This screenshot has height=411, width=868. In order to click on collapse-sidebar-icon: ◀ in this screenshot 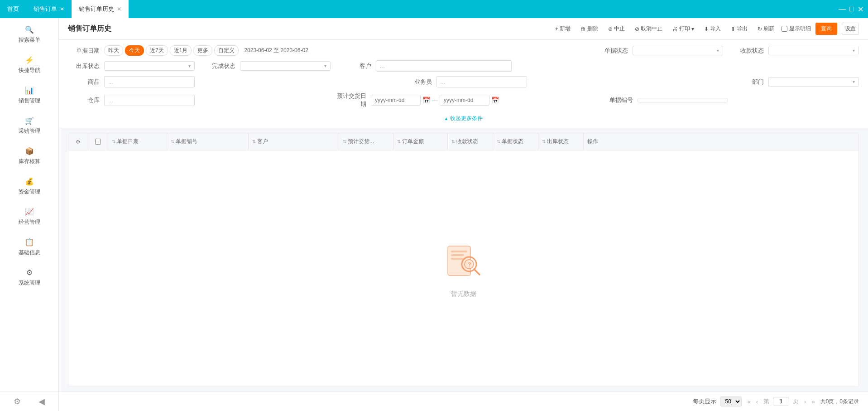, I will do `click(42, 401)`.